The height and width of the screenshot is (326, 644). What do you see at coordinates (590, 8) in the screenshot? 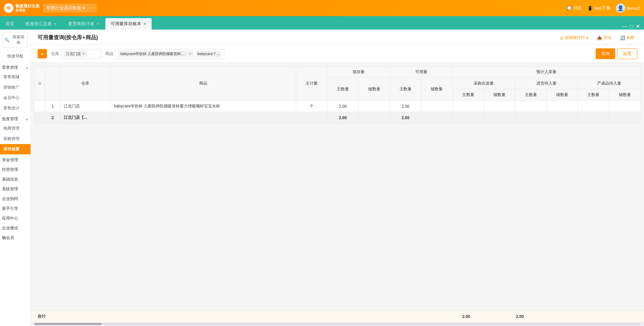
I see `phone-icon: 📱` at bounding box center [590, 8].